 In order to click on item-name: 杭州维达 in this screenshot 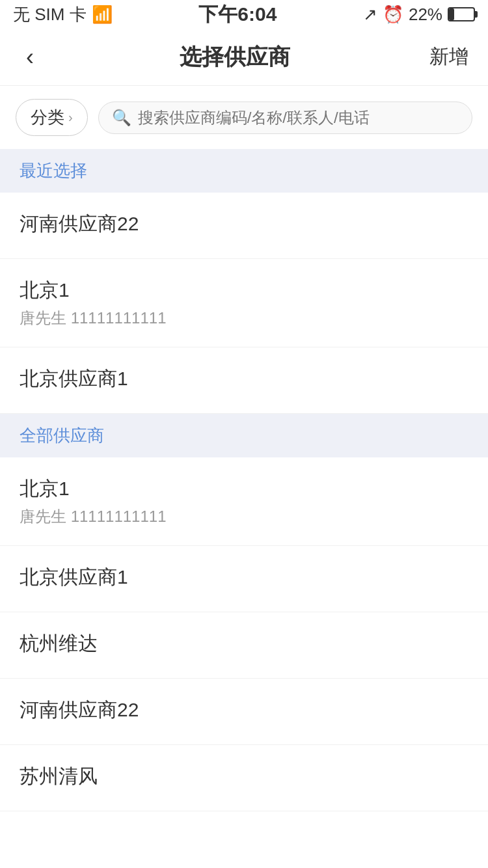, I will do `click(244, 644)`.